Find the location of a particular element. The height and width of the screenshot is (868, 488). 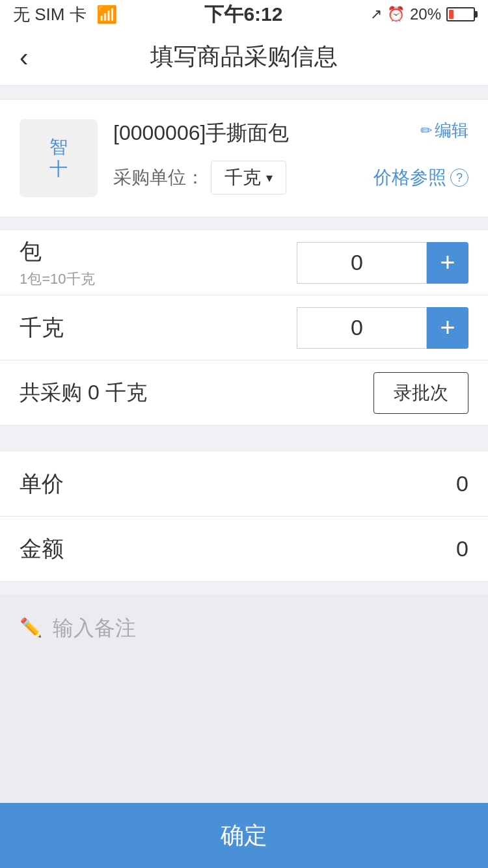

note-placeholder: 输入备注 is located at coordinates (94, 629).